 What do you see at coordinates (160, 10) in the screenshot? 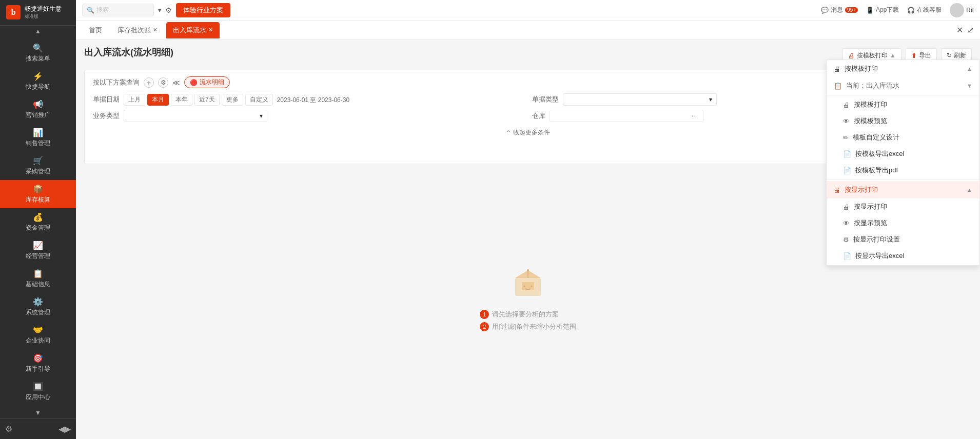
I see `header-dropdown-arrow: ▾` at bounding box center [160, 10].